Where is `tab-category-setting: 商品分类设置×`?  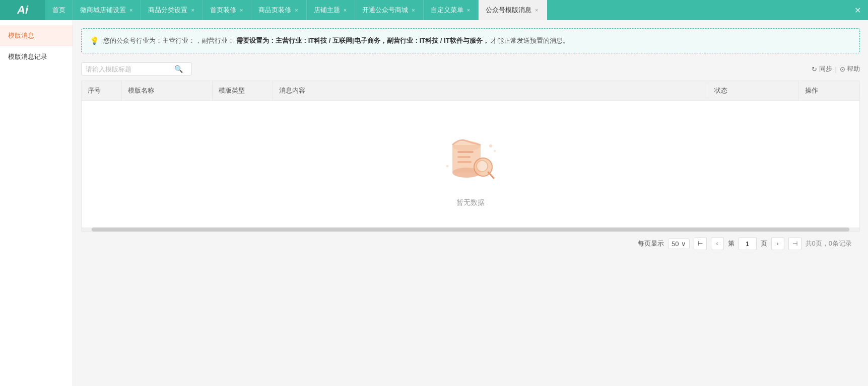 tab-category-setting: 商品分类设置× is located at coordinates (172, 10).